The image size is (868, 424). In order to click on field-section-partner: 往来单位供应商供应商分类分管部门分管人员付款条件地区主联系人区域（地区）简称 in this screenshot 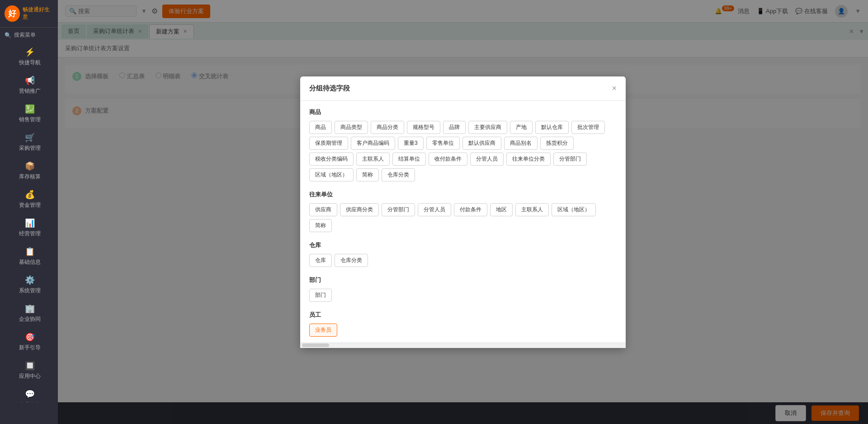, I will do `click(463, 211)`.